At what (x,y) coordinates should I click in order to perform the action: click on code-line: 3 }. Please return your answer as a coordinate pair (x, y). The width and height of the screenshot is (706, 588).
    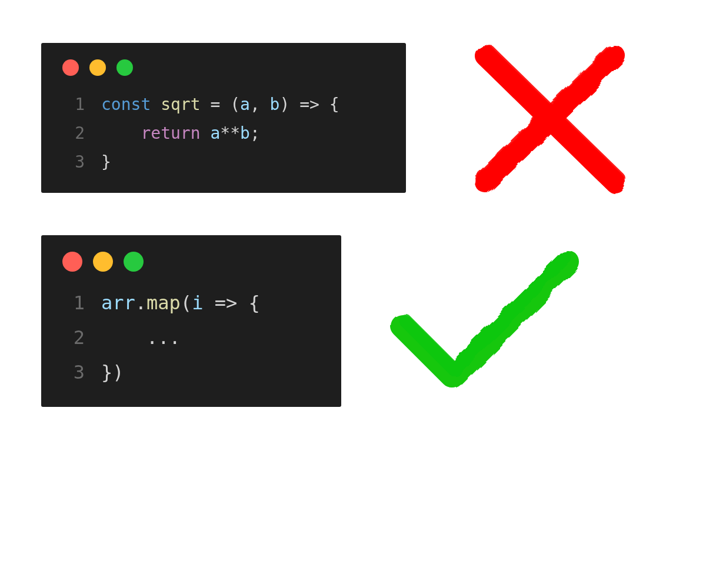
    Looking at the image, I should click on (220, 162).